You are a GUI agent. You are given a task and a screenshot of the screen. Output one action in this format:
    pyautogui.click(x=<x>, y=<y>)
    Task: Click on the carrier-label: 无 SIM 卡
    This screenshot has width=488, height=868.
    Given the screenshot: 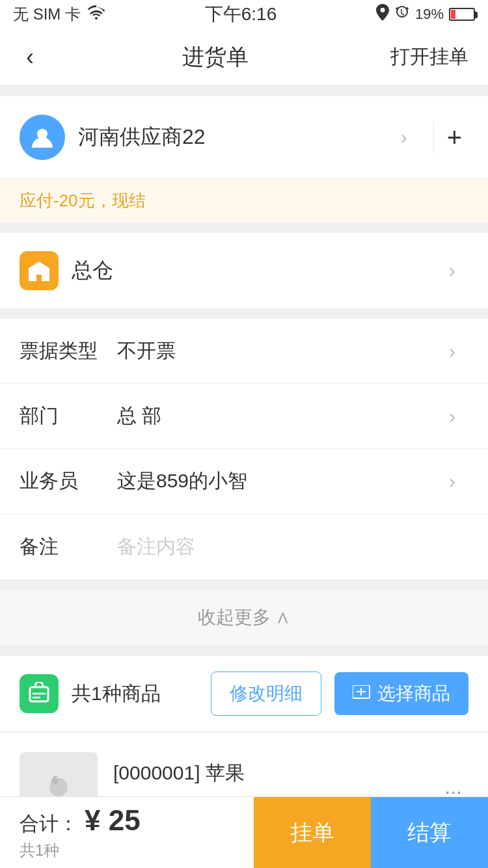 What is the action you would take?
    pyautogui.click(x=47, y=14)
    